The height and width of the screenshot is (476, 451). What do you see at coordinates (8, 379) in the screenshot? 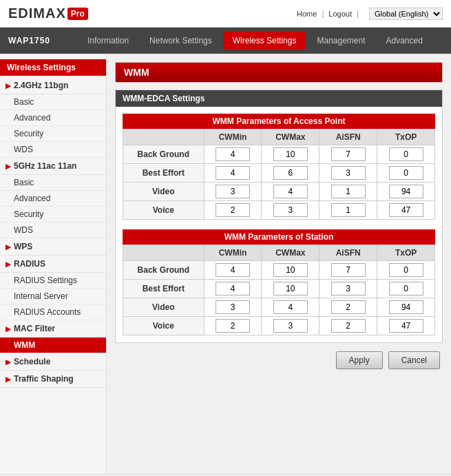
I see `arrow-icon-traffic: ▶` at bounding box center [8, 379].